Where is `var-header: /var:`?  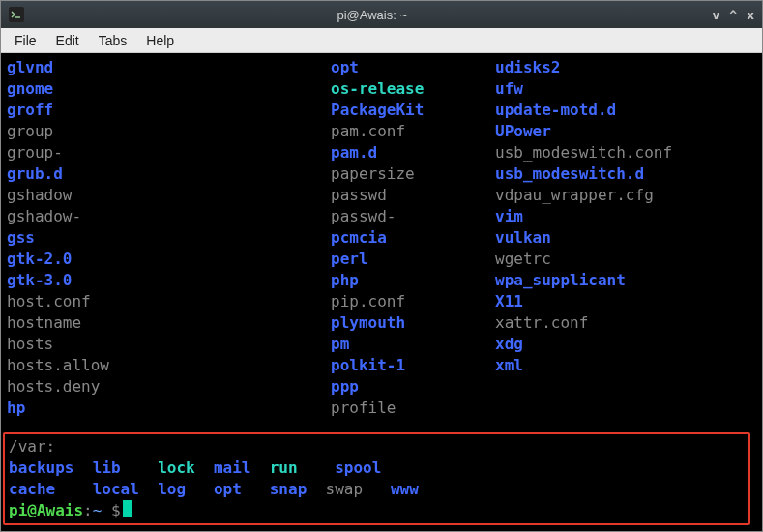
var-header: /var: is located at coordinates (377, 447).